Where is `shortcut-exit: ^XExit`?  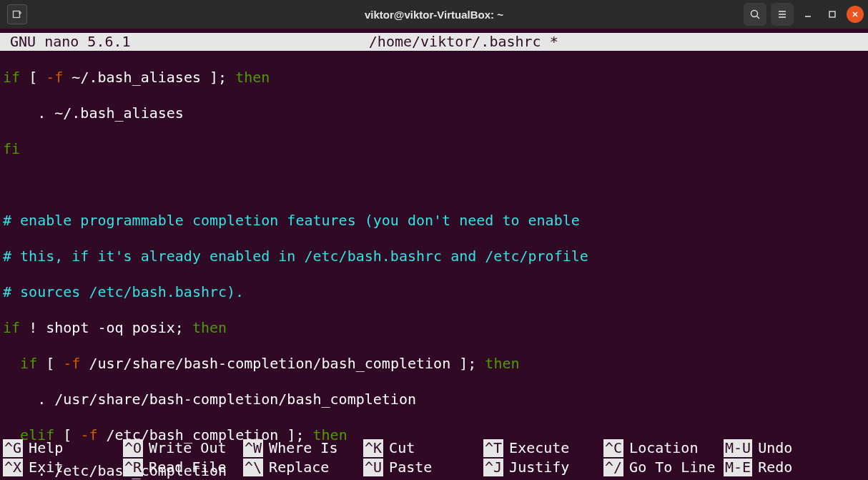 shortcut-exit: ^XExit is located at coordinates (63, 468).